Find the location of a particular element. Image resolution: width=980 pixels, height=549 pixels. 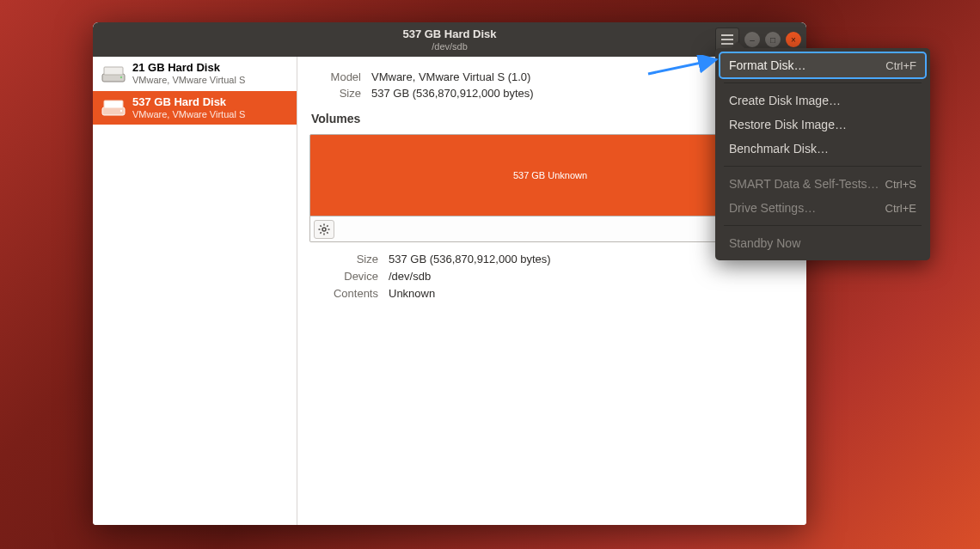

window-maximize-button: □ is located at coordinates (773, 40).